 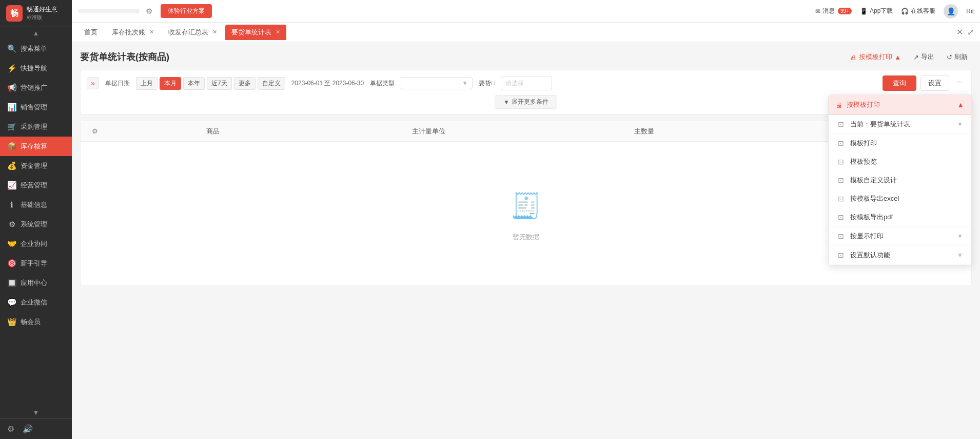 What do you see at coordinates (12, 224) in the screenshot?
I see `system-icon: ⚙` at bounding box center [12, 224].